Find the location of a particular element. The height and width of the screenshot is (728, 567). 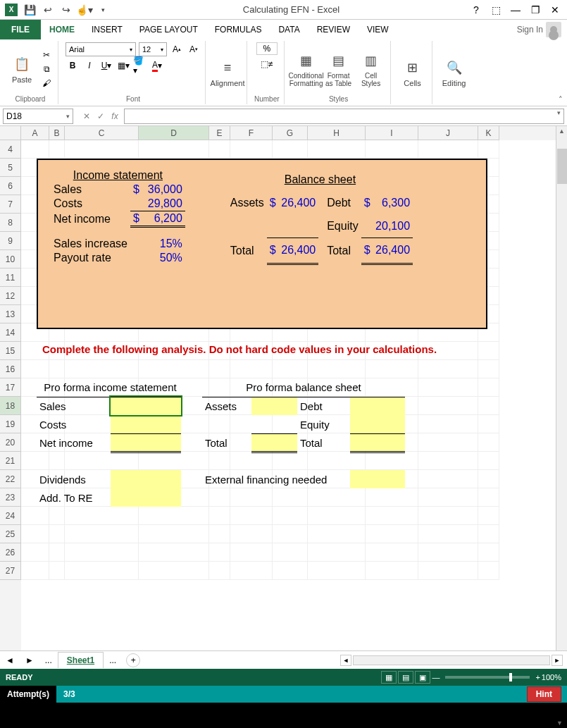

rowhdr-17: 17 is located at coordinates (11, 388).